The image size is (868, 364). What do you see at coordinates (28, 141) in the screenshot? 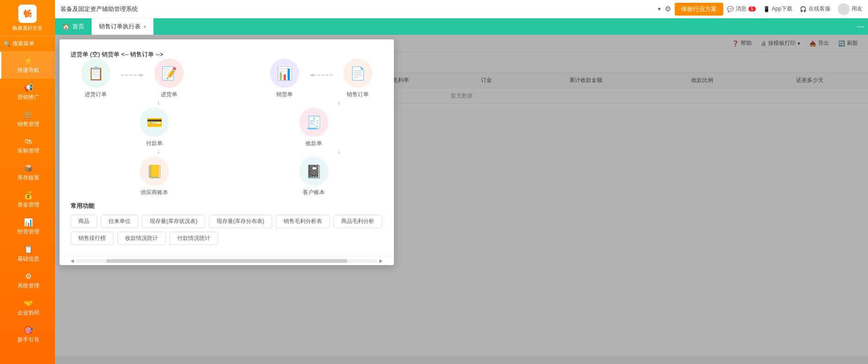
I see `purchase-icon: 🛍` at bounding box center [28, 141].